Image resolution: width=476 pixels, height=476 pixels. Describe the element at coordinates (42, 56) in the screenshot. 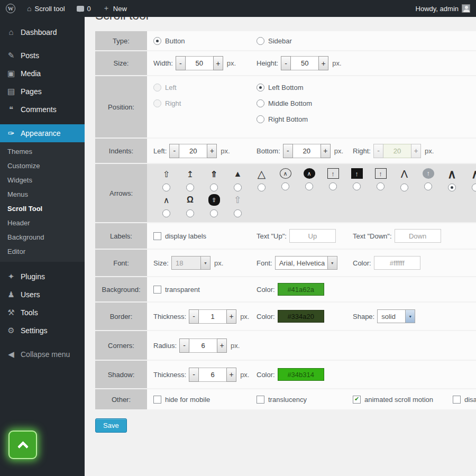

I see `sidebar-item-posts: ✎ Posts` at that location.